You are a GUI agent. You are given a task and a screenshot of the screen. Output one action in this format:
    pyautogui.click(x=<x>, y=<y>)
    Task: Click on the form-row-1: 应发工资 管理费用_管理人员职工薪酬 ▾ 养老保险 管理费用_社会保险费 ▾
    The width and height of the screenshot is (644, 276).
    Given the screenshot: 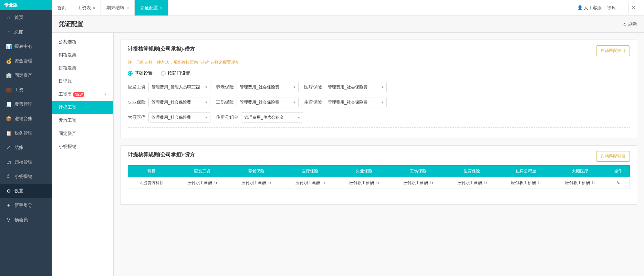 What is the action you would take?
    pyautogui.click(x=379, y=87)
    